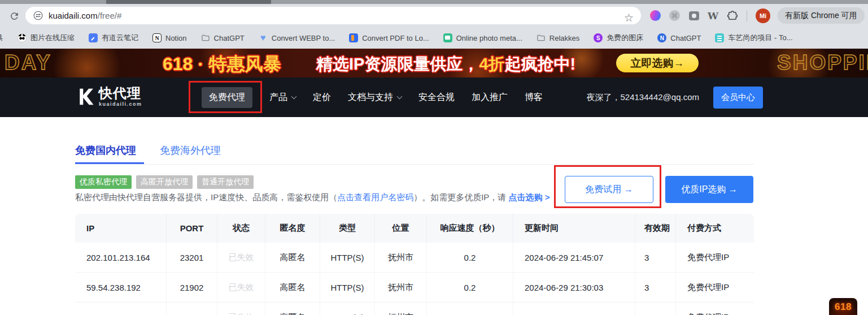 This screenshot has width=868, height=315. What do you see at coordinates (93, 38) in the screenshot?
I see `youdao-pen-icon` at bounding box center [93, 38].